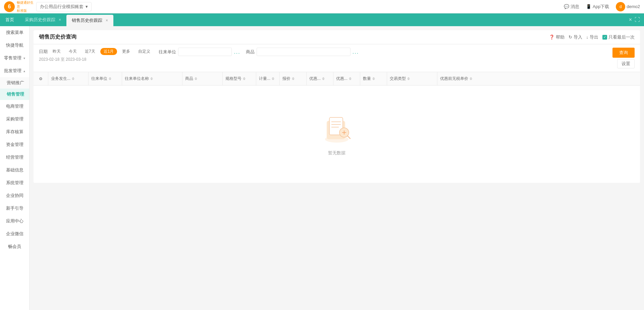 The image size is (644, 310). I want to click on page-title-bar: 销售历史价查询 ❓ 帮助 ↻ 导入 ↓ 导出 ✓ 只看最后一次, so click(337, 37).